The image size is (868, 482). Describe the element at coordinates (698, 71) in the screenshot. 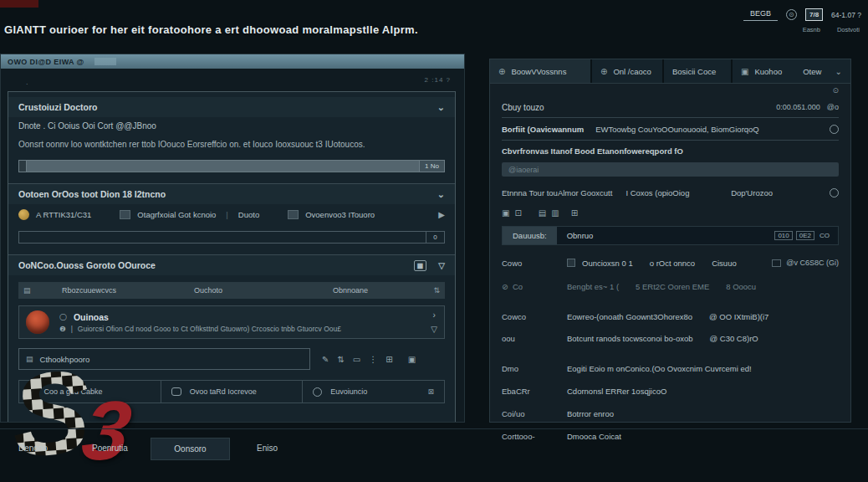

I see `tab-3: Bosicii Coce` at that location.